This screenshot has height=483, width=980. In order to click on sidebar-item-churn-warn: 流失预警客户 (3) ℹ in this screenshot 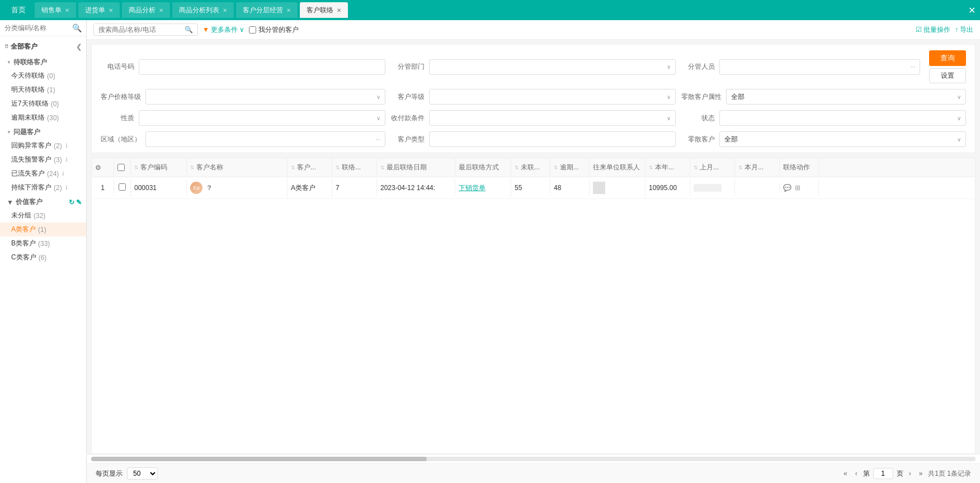, I will do `click(43, 160)`.